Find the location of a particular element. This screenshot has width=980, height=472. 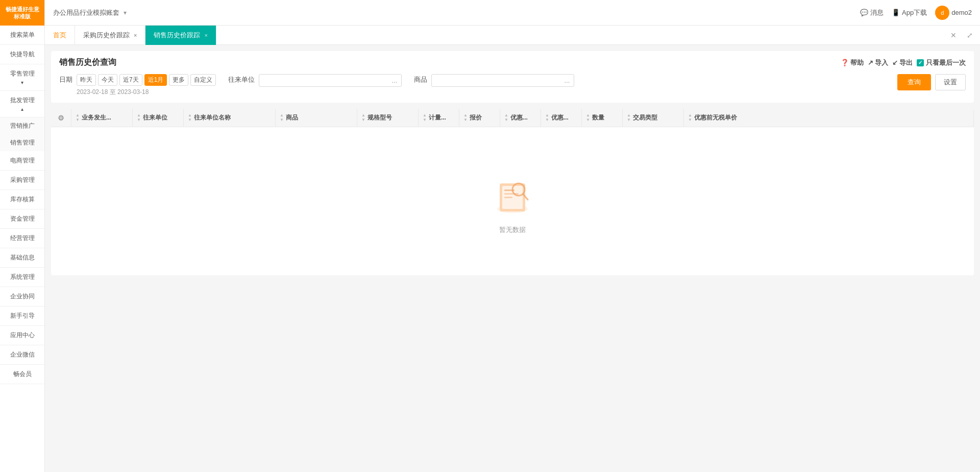

sidebar-item-system: 系统管理 is located at coordinates (22, 277).